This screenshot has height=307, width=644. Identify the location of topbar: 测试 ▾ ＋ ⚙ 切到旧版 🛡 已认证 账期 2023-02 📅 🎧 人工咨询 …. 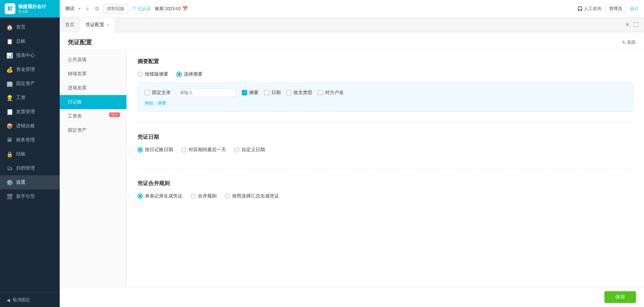
(352, 9).